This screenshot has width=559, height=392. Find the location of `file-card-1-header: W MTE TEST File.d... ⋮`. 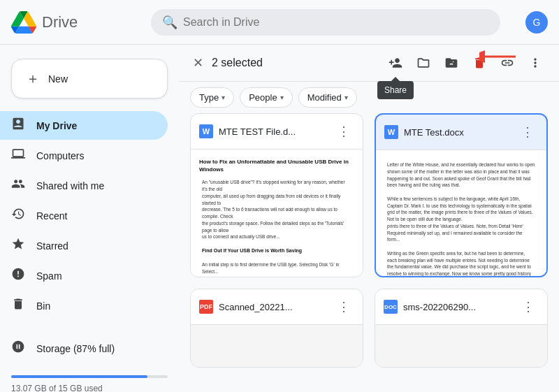

file-card-1-header: W MTE TEST File.d... ⋮ is located at coordinates (277, 131).